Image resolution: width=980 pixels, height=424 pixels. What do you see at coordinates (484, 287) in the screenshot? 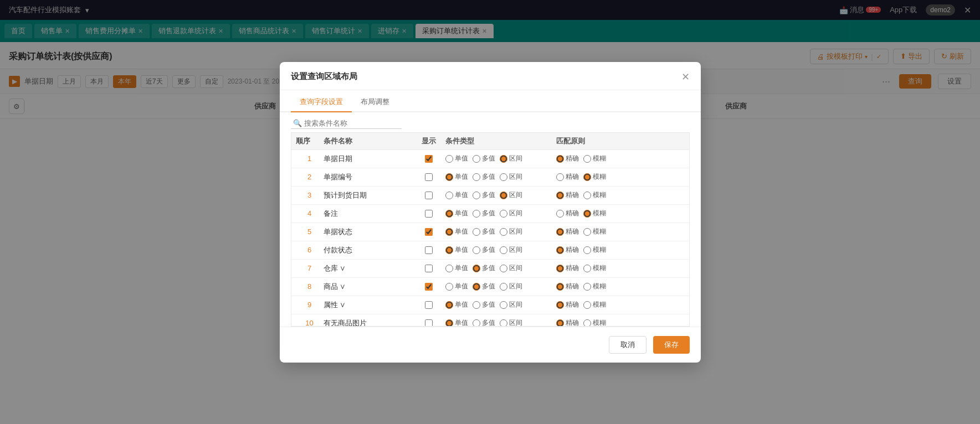
I see `type-multi-8: 多值` at bounding box center [484, 287].